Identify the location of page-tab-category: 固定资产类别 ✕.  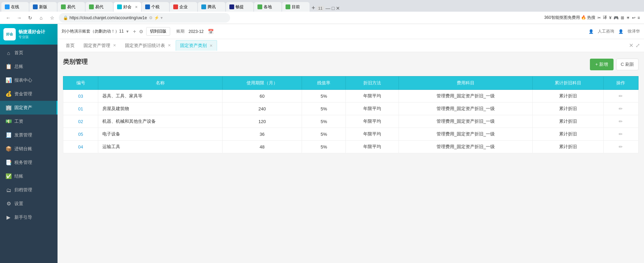
(197, 45).